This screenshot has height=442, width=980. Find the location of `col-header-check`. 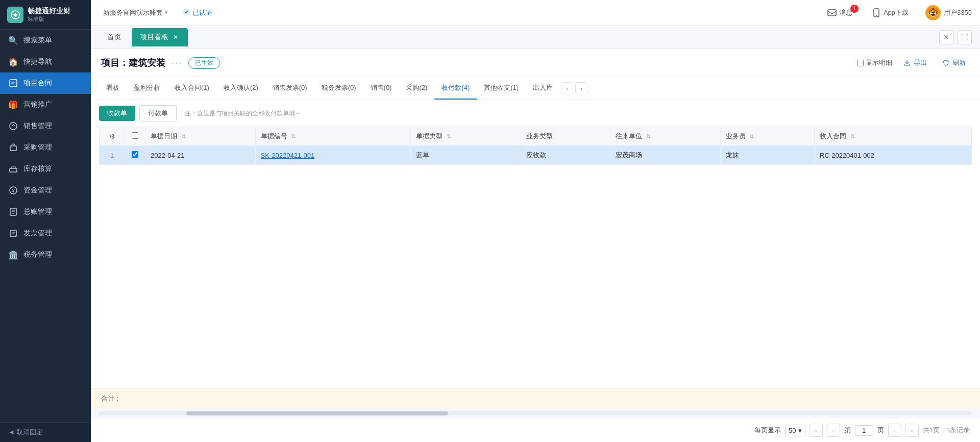

col-header-check is located at coordinates (135, 137).